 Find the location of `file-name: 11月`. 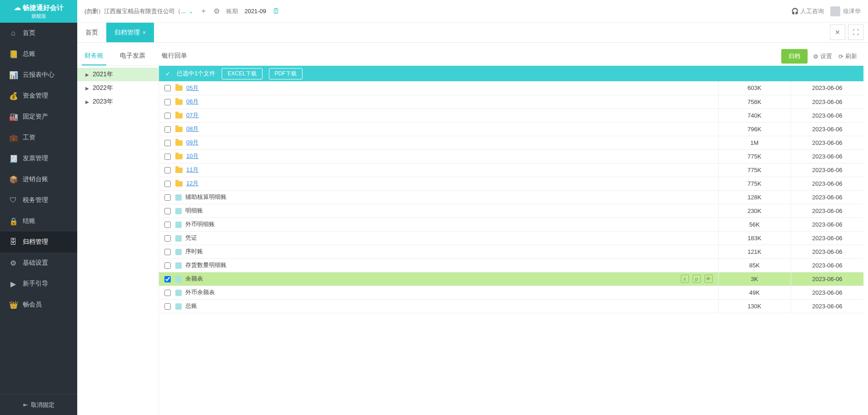

file-name: 11月 is located at coordinates (193, 170).